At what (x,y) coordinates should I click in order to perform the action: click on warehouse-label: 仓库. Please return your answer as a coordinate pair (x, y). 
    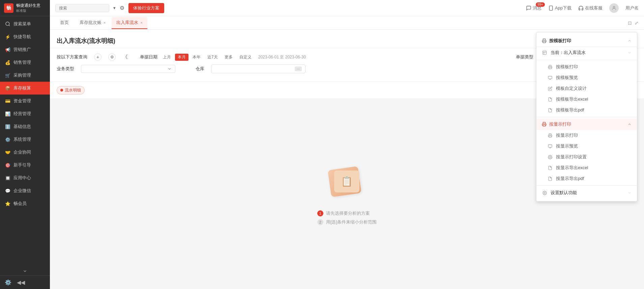
    Looking at the image, I should click on (200, 69).